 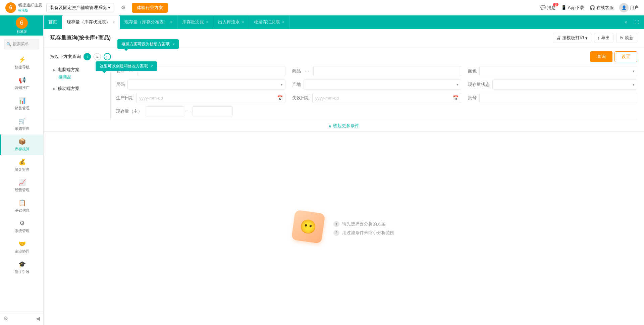 What do you see at coordinates (626, 22) in the screenshot?
I see `close-all-button: ×` at bounding box center [626, 22].